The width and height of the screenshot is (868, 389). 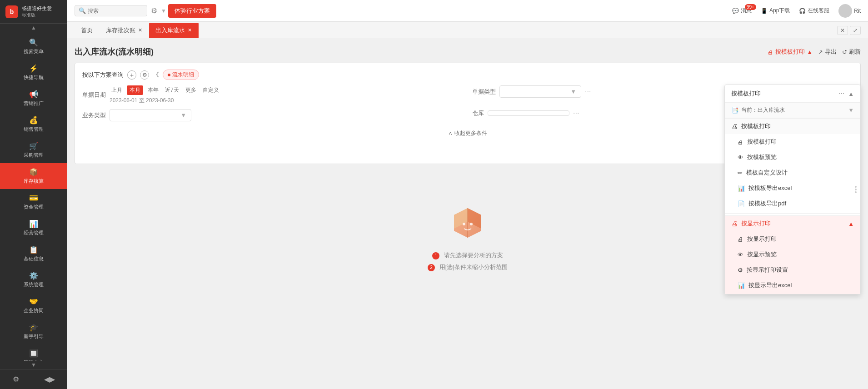 I want to click on template-custom-label: 模板自定义设计, so click(x=767, y=173).